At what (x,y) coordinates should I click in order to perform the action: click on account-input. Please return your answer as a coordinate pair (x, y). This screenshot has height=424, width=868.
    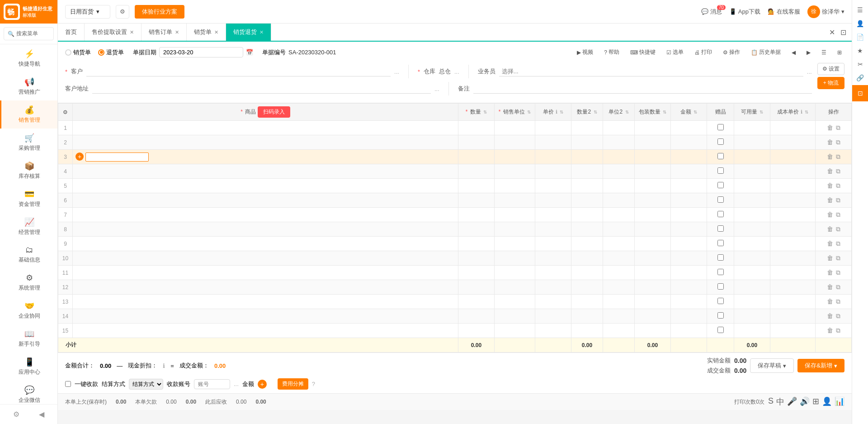
    Looking at the image, I should click on (212, 384).